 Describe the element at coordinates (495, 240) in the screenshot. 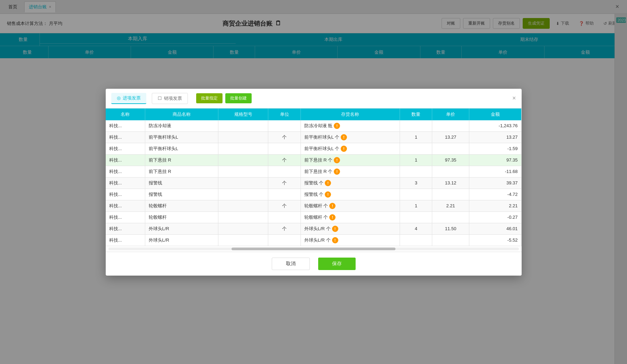

I see `cell-amount: -5.52` at that location.